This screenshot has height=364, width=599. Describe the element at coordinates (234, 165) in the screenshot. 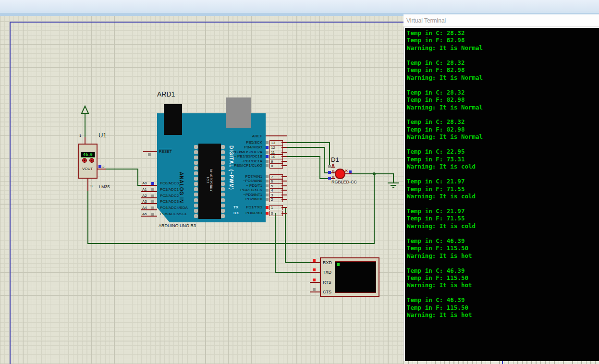

I see `digital-pin-8-label: PB0/ICP1/CLKO` at that location.